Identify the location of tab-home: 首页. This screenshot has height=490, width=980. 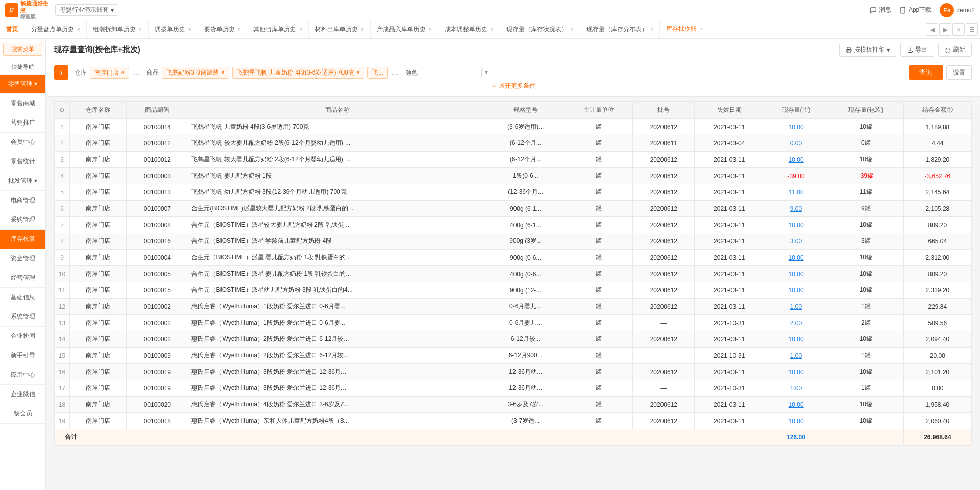
(12, 30).